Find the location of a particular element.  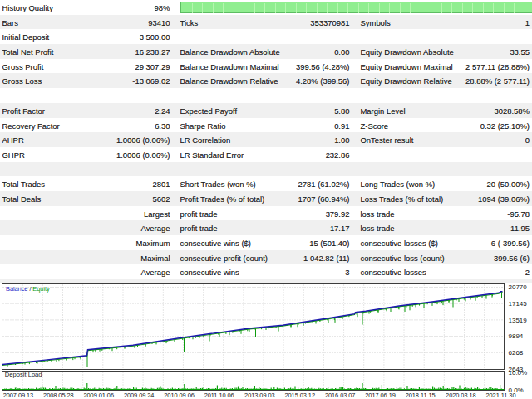

svg-text: Balance / Equity is located at coordinates (28, 289).